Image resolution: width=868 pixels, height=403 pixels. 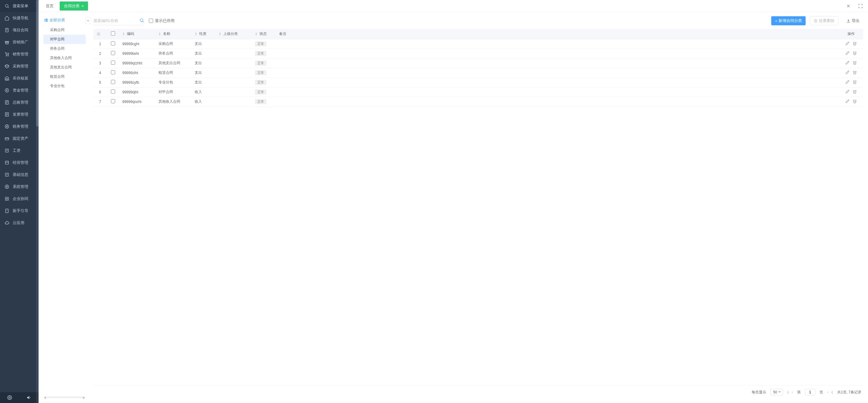 I want to click on tab-contract-category: 合同分类 ×, so click(x=74, y=6).